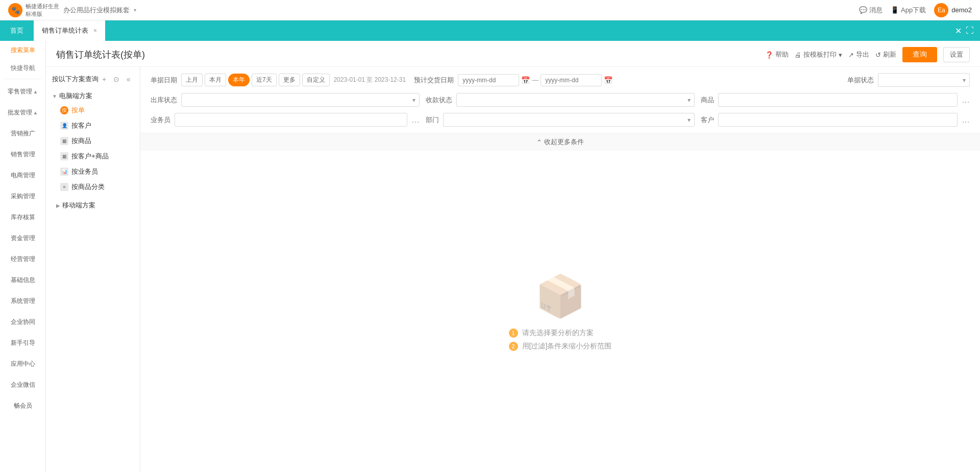  What do you see at coordinates (513, 80) in the screenshot?
I see `filter-expected-date: 预计交货日期 📅 — 📅` at bounding box center [513, 80].